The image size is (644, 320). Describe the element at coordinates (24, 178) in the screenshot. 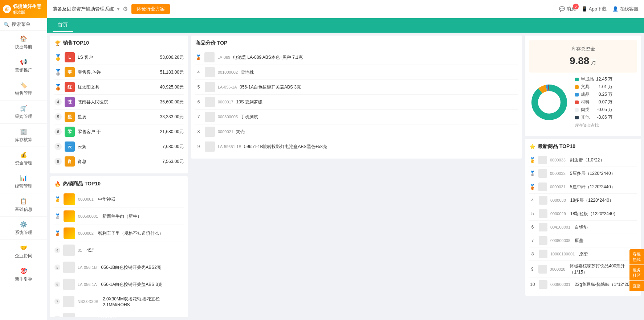

I see `operation-icon: 📊` at that location.